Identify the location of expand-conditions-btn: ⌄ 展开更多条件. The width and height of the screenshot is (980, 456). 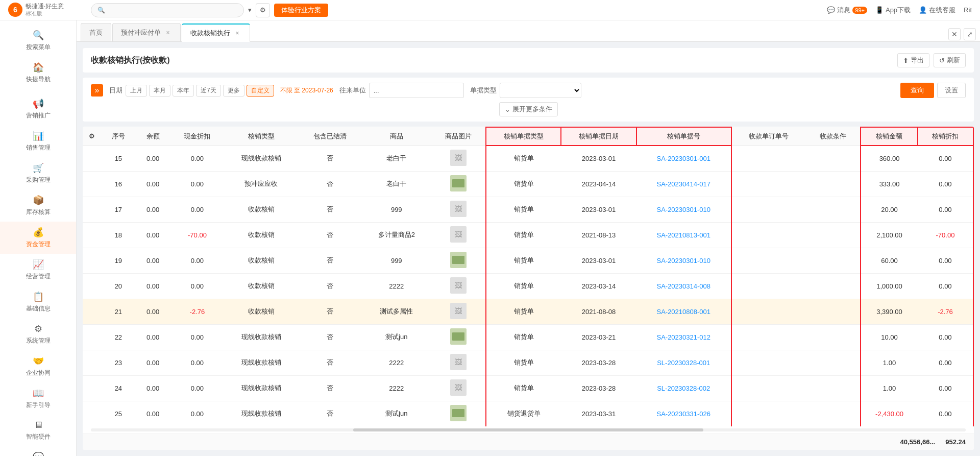
(529, 109).